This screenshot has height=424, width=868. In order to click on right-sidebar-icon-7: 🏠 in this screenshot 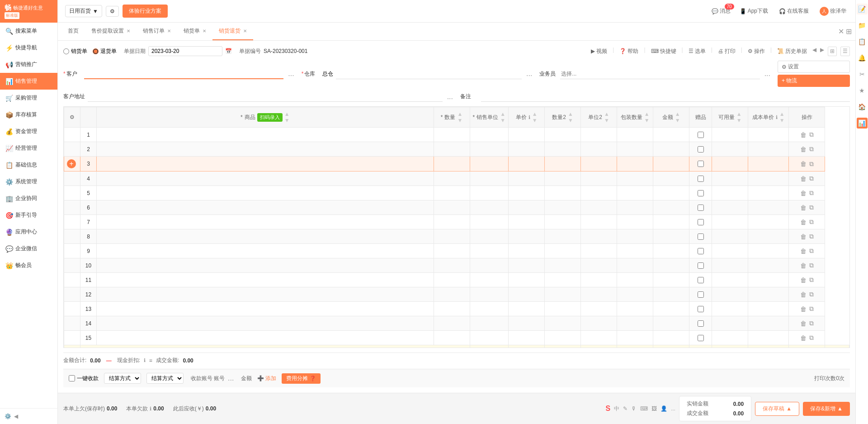, I will do `click(862, 107)`.